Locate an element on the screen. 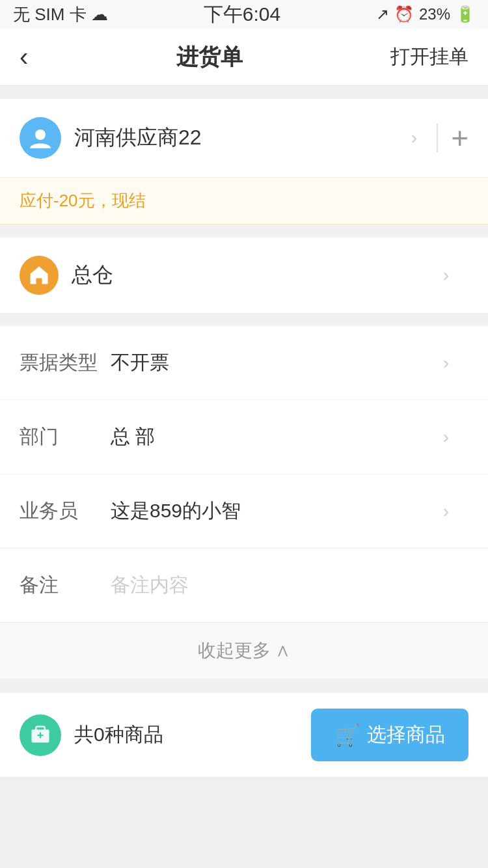  supplier-chevron-icon: › is located at coordinates (414, 138).